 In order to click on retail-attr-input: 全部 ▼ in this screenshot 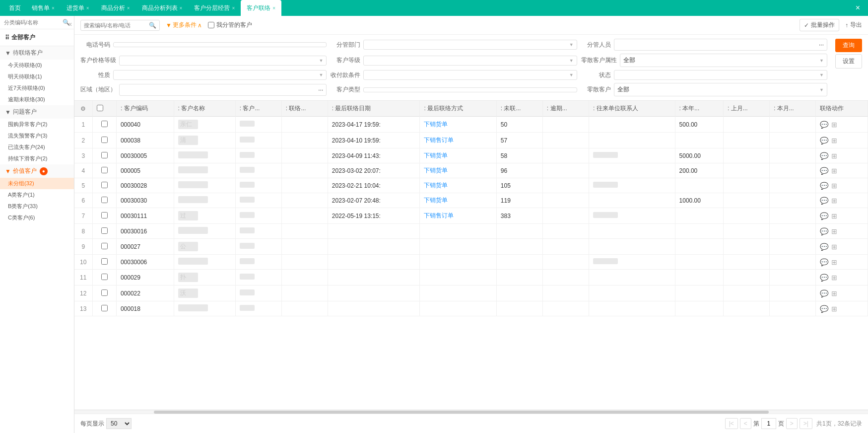, I will do `click(724, 61)`.